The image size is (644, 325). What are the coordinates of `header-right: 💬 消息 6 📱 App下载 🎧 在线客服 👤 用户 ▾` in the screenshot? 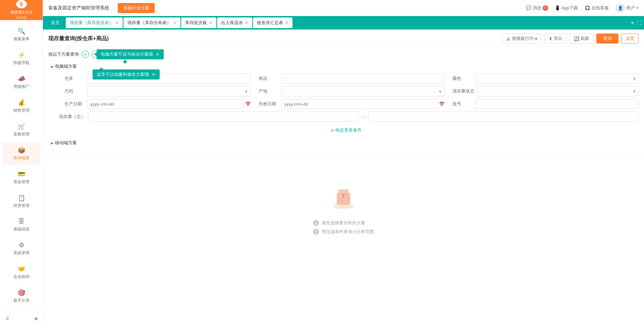 It's located at (582, 8).